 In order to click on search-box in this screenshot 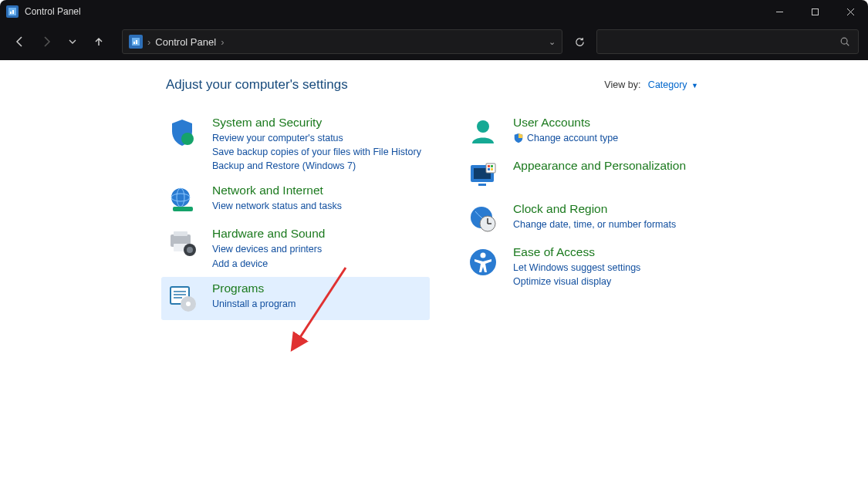, I will do `click(728, 42)`.